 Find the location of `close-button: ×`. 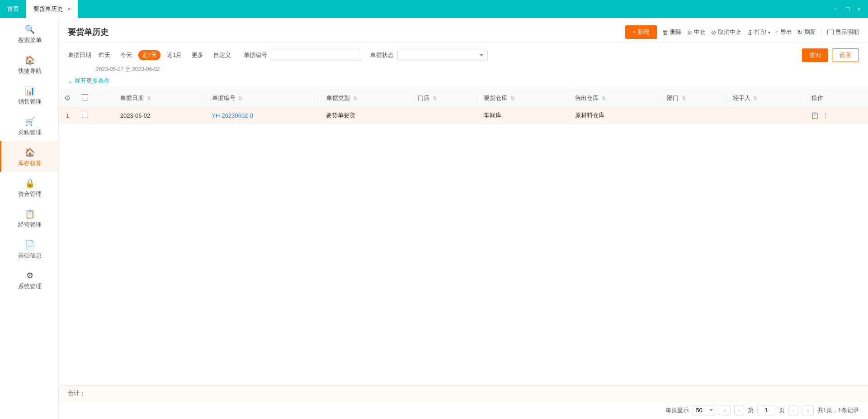

close-button: × is located at coordinates (859, 9).